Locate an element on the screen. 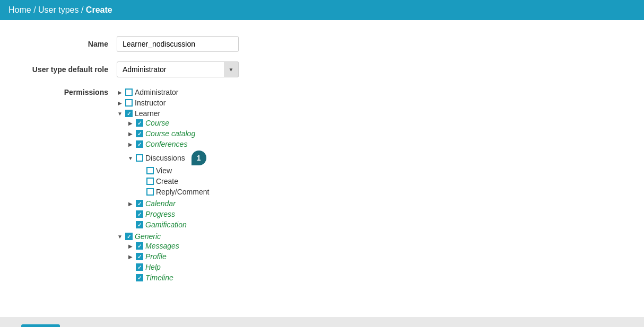 The width and height of the screenshot is (644, 327). breadcrumb-sep2: / is located at coordinates (84, 10).